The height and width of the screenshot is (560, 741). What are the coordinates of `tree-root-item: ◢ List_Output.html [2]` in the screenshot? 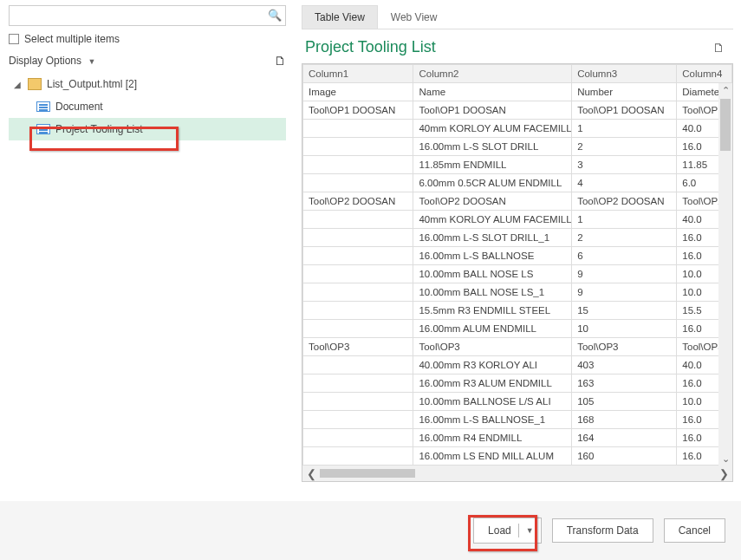 It's located at (147, 84).